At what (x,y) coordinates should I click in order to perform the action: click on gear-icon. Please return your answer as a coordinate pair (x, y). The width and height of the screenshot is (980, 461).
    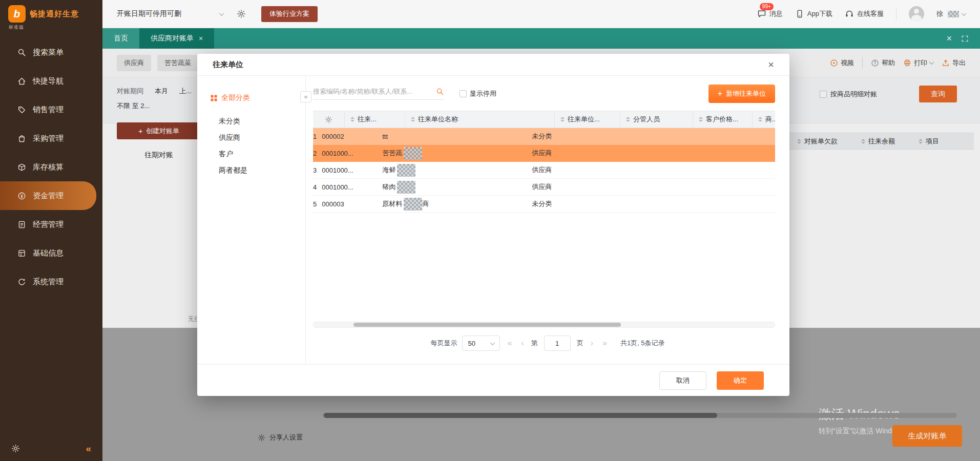
    Looking at the image, I should click on (329, 120).